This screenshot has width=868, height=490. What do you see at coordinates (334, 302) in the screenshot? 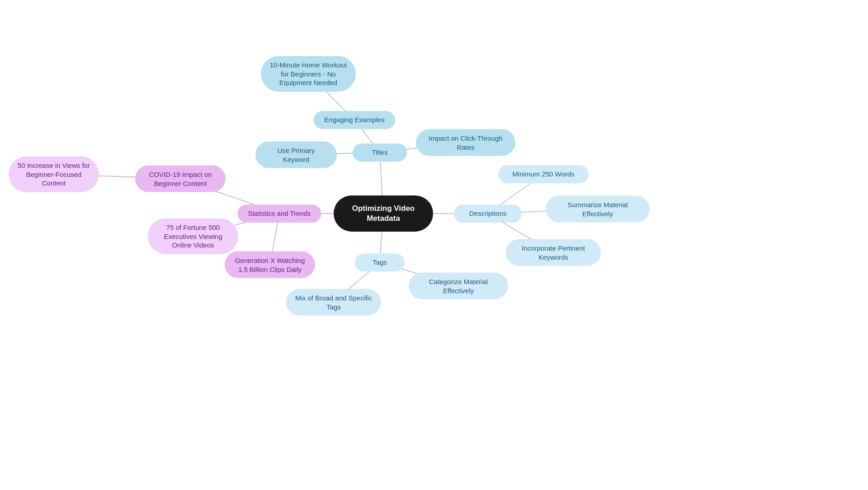
I see `node-mix-tags: Mix of Broad and Specific Tags` at bounding box center [334, 302].